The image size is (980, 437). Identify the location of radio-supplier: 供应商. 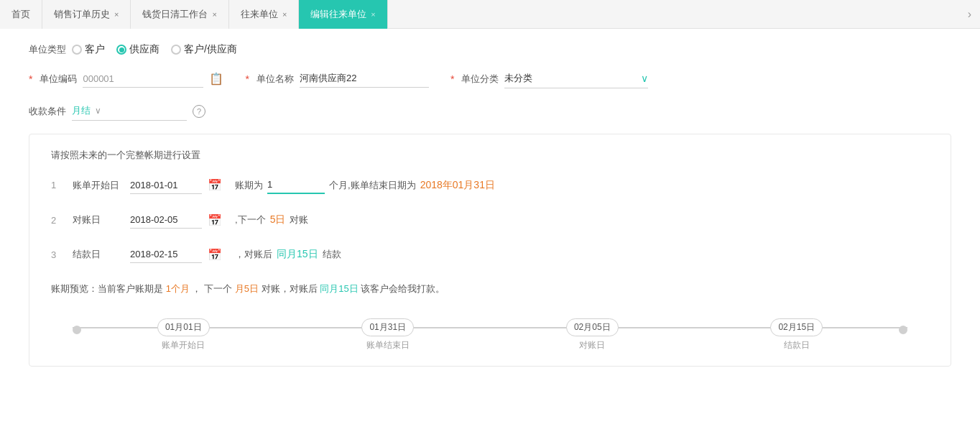
(138, 50).